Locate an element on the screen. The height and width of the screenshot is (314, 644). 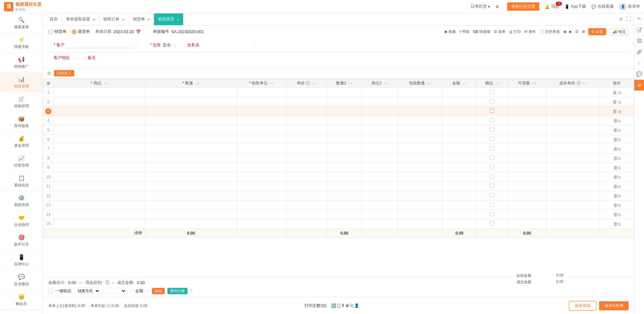
del9: 🗑 is located at coordinates (615, 168).